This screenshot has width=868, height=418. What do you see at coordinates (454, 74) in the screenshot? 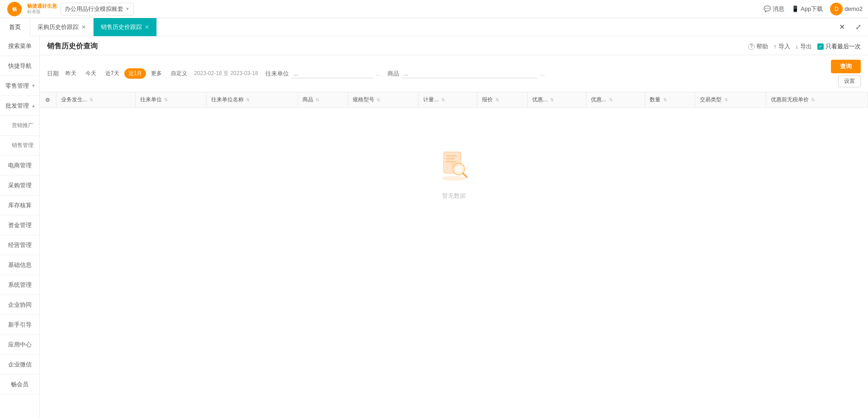
I see `filter-bar: 日期 昨天 今天 近7天 近1月 更多 自定义 2023-02-18 至 202…` at bounding box center [454, 74].